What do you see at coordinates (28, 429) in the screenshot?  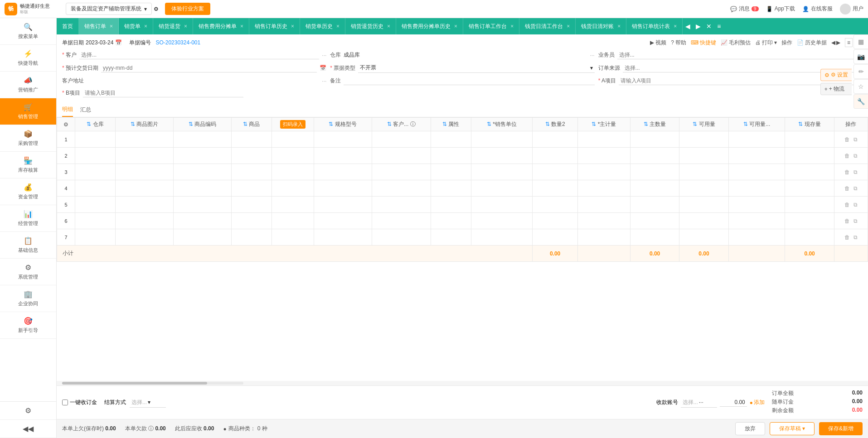 I see `sidebar-collapse-btn: ◀◀` at bounding box center [28, 429].